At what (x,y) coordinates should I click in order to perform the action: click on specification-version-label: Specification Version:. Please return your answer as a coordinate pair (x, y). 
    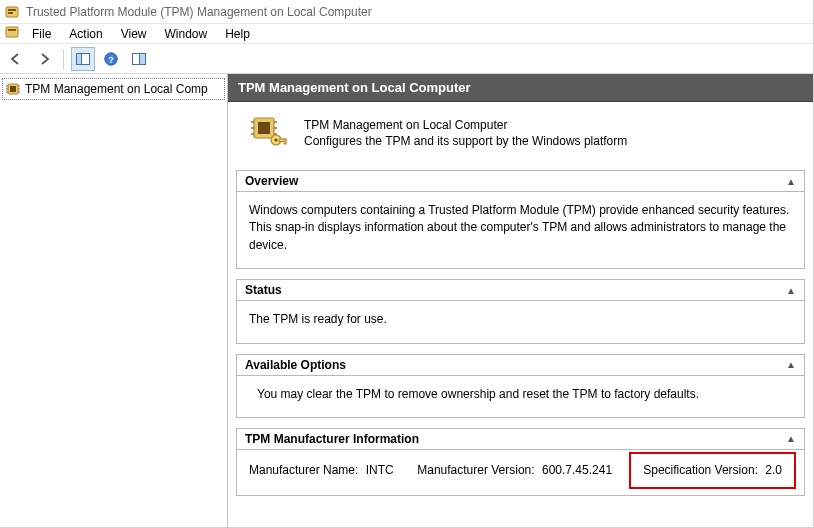
    Looking at the image, I should click on (700, 470).